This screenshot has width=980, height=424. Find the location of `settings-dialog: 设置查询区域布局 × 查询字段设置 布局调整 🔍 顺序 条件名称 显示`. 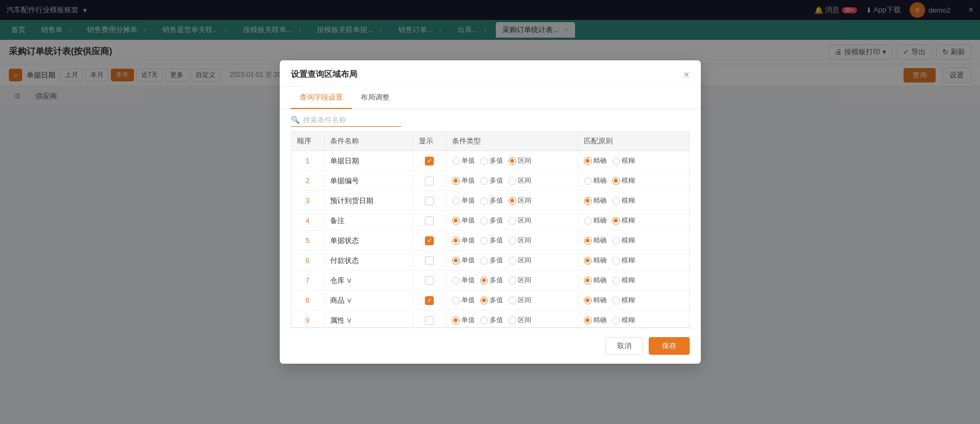

settings-dialog: 设置查询区域布局 × 查询字段设置 布局调整 🔍 顺序 条件名称 显示 is located at coordinates (490, 83).